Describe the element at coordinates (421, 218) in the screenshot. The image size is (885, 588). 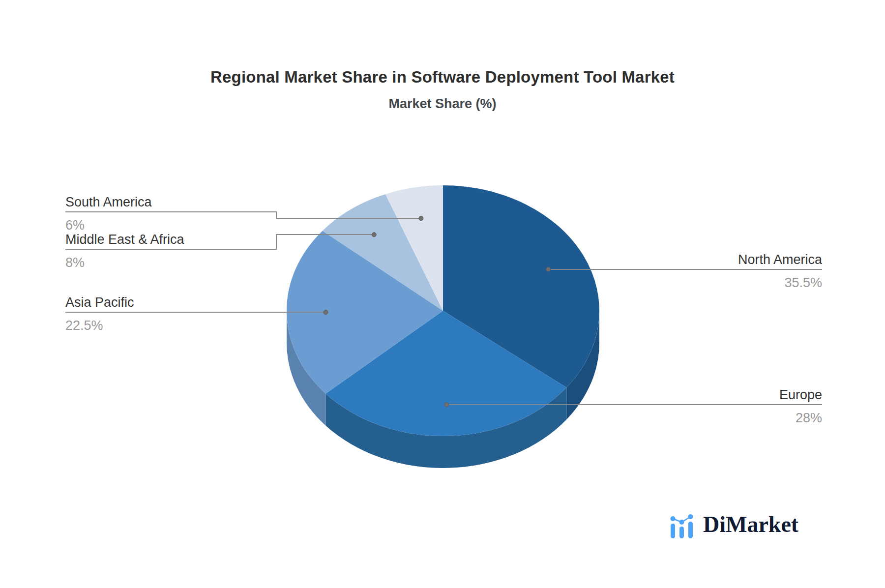
I see `slice-marker-south-america` at that location.